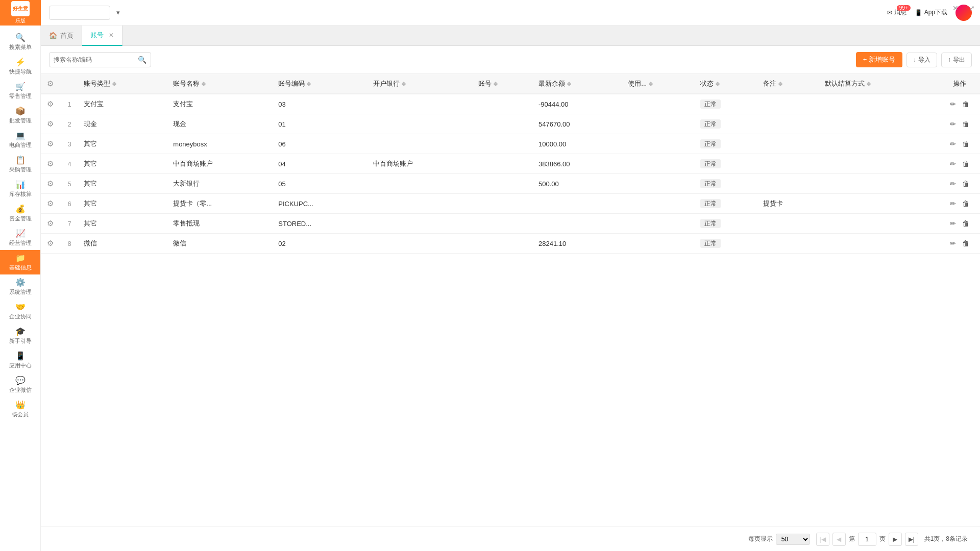 This screenshot has width=980, height=551. I want to click on tab-corner-buttons: ✕ ⤢, so click(964, 8).